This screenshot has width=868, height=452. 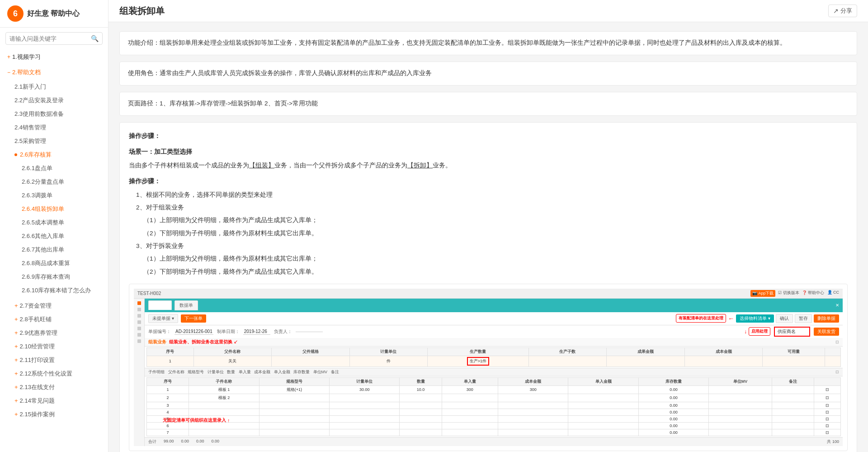 I want to click on mock-expand-icon: ⊡, so click(x=837, y=342).